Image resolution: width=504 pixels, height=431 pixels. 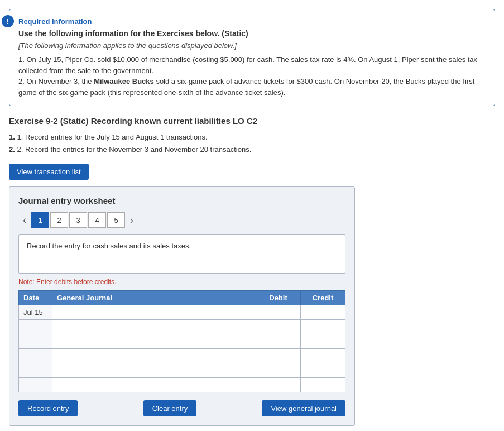 I want to click on next-page-button: ›, so click(x=132, y=220).